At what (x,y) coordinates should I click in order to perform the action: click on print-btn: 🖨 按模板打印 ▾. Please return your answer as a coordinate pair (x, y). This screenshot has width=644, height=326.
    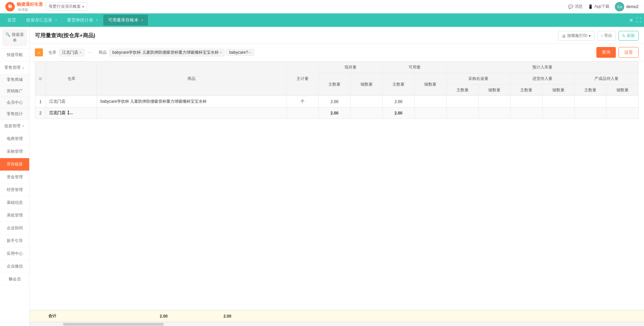
    Looking at the image, I should click on (576, 36).